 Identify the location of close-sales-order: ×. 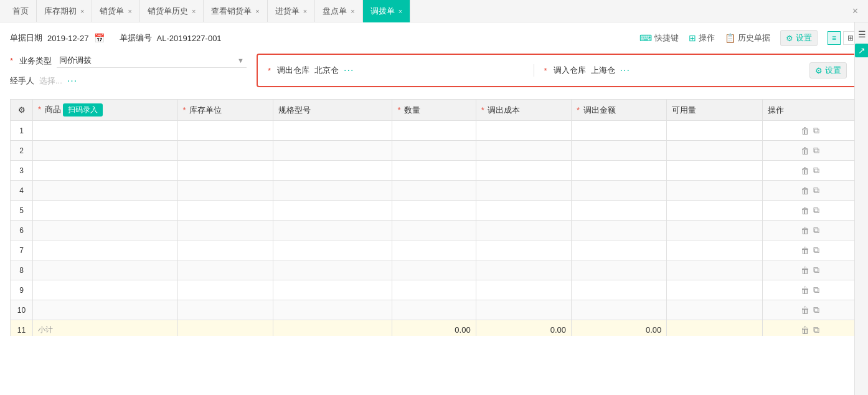
(130, 11).